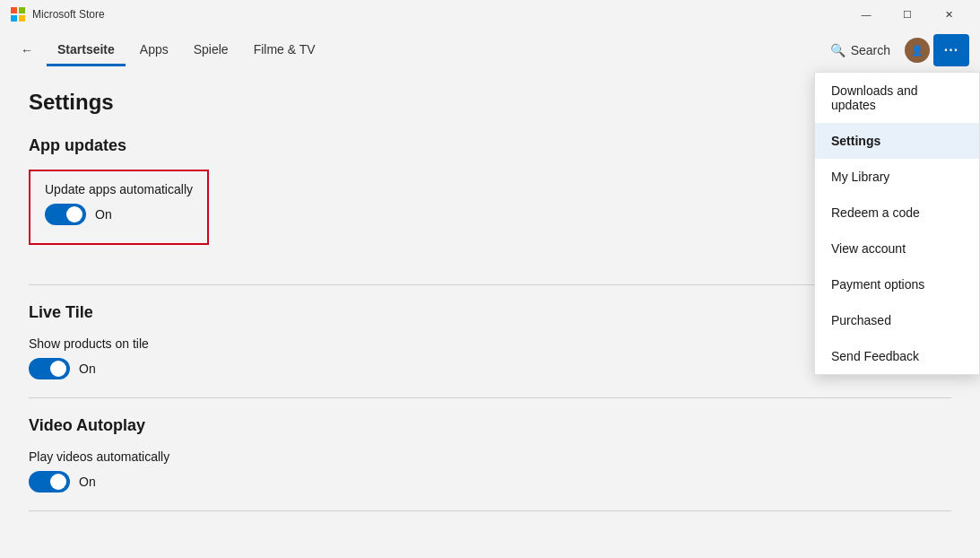  What do you see at coordinates (951, 50) in the screenshot?
I see `more-button: ···` at bounding box center [951, 50].